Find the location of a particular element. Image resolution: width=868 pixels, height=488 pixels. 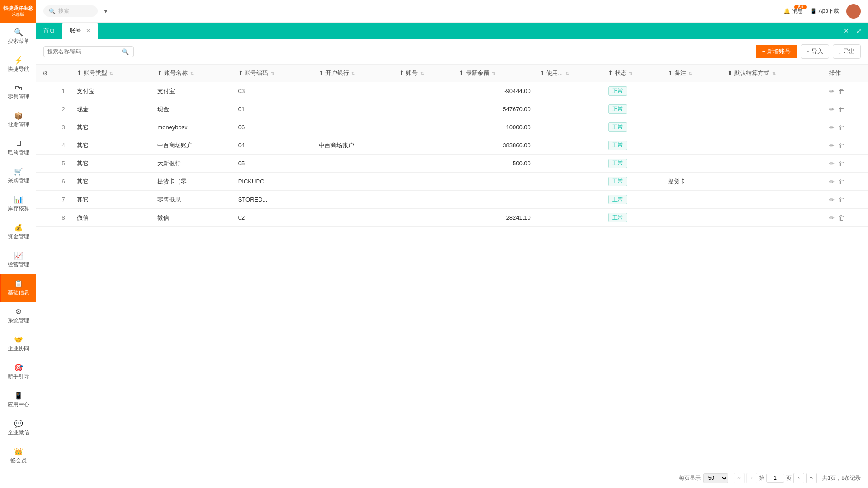

wholesale-icon: 📦 is located at coordinates (19, 116).